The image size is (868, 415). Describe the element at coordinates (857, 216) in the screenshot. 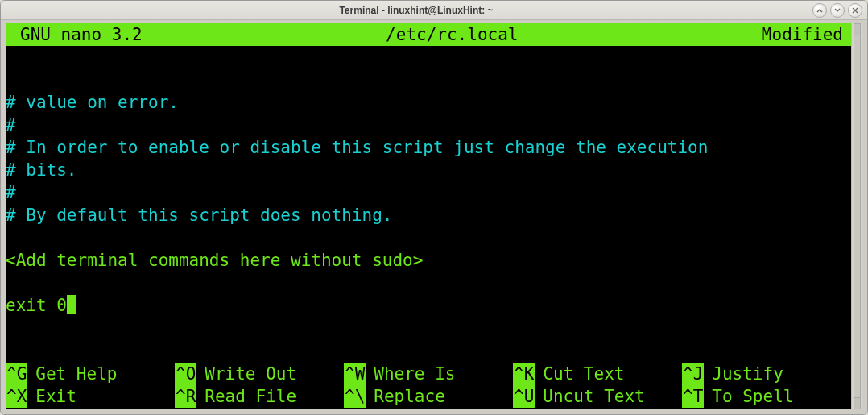

I see `scrollbar-thumb` at that location.